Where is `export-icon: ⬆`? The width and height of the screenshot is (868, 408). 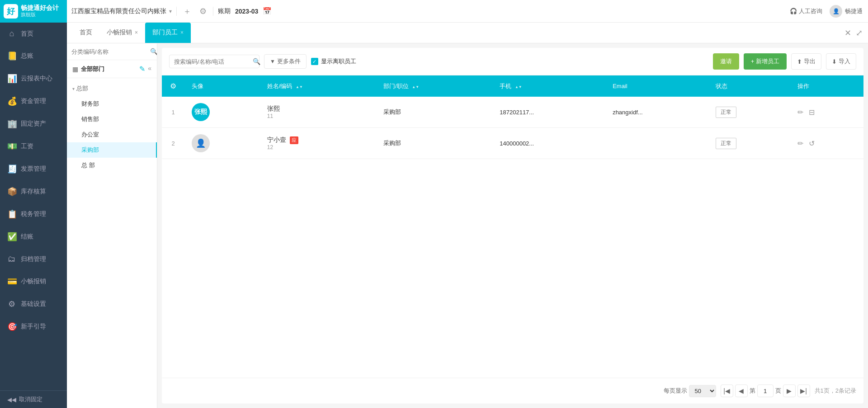 export-icon: ⬆ is located at coordinates (799, 61).